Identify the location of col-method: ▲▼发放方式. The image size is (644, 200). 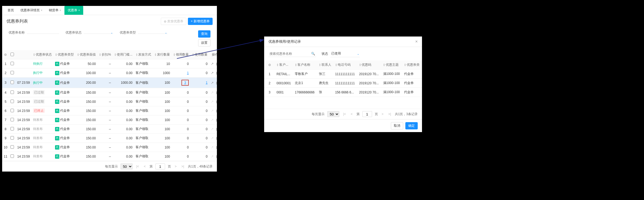
(143, 55).